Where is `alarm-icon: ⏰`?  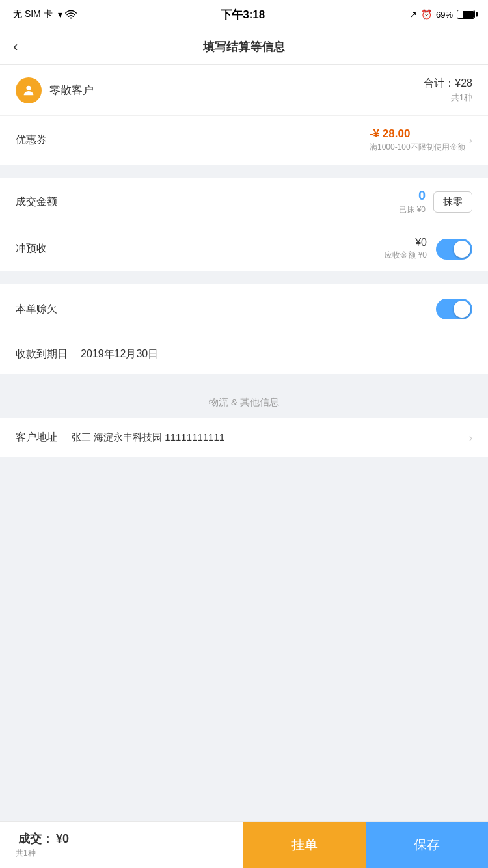
alarm-icon: ⏰ is located at coordinates (427, 14).